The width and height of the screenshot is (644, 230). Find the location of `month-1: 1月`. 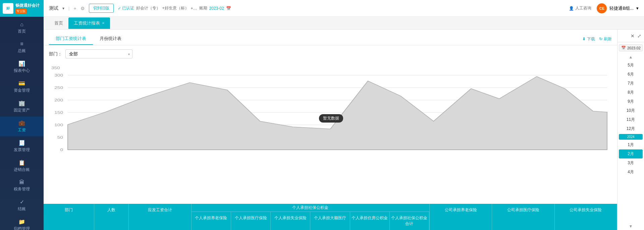

month-1: 1月 is located at coordinates (631, 145).